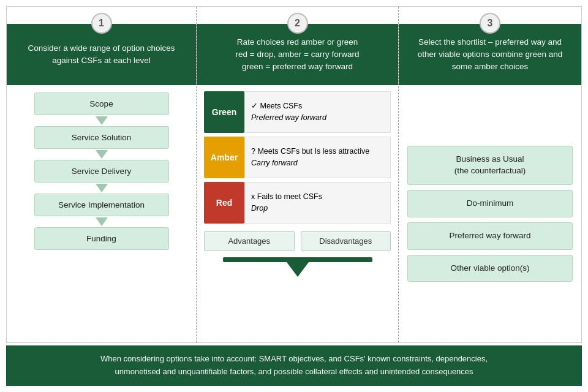  Describe the element at coordinates (102, 55) in the screenshot. I see `col1-header-text: Consider a wide range of option choices …` at that location.